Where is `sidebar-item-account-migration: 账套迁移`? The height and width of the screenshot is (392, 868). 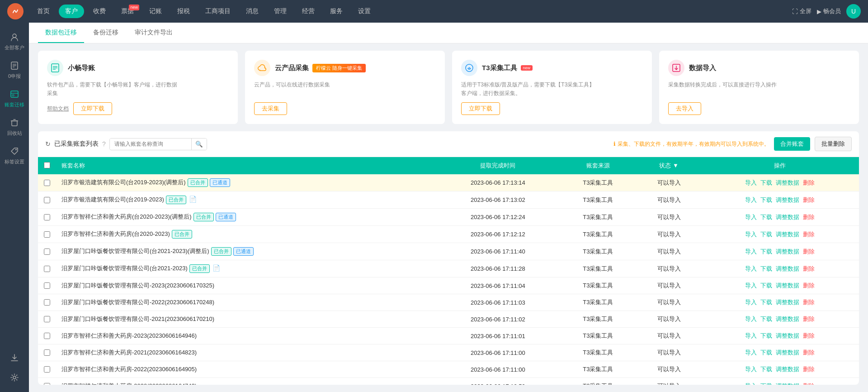
sidebar-item-account-migration: 账套迁移 is located at coordinates (14, 99).